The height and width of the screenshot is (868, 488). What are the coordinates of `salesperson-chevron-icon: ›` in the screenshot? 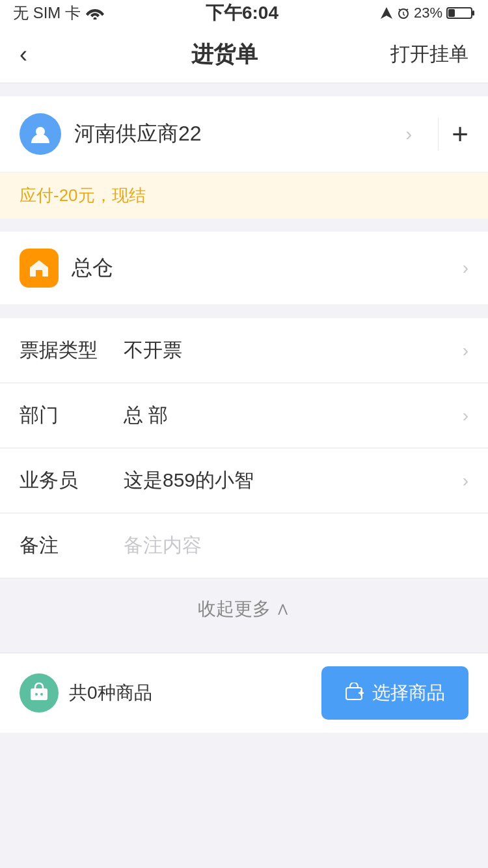 It's located at (466, 481).